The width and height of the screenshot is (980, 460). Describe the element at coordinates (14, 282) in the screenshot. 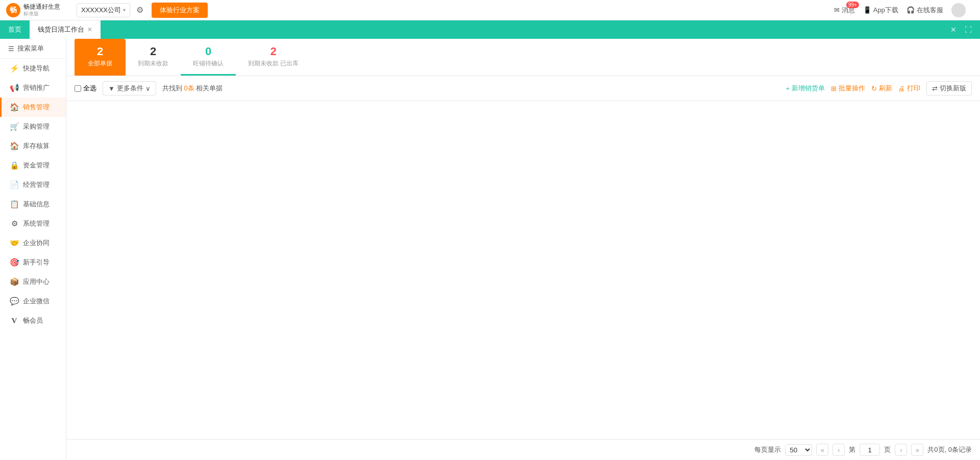

I see `app-center-icon: 📦` at that location.